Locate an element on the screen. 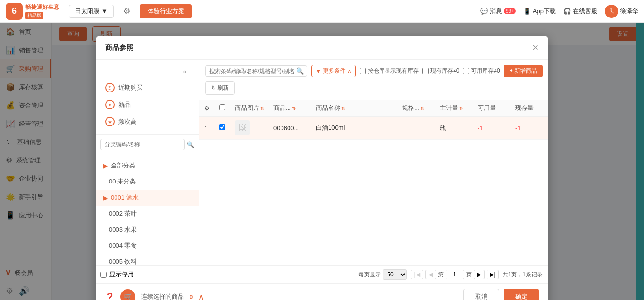  th-stock: 现存量 is located at coordinates (529, 108).